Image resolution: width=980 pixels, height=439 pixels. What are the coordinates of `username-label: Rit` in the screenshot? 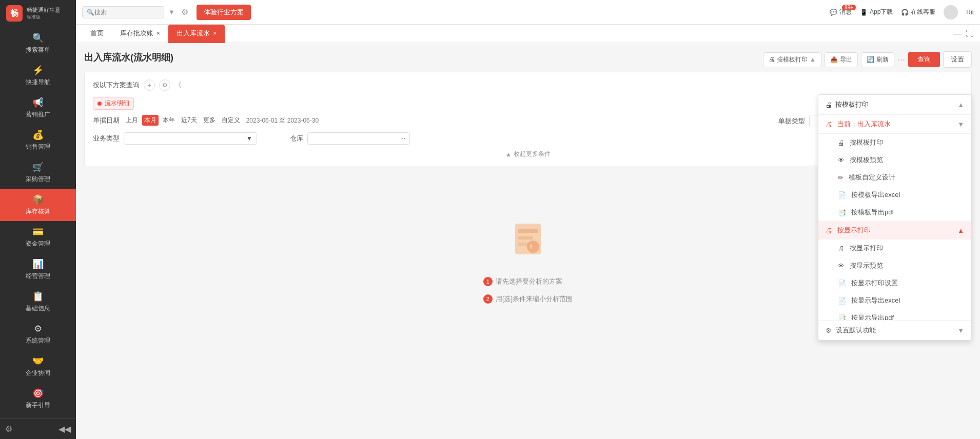 It's located at (970, 12).